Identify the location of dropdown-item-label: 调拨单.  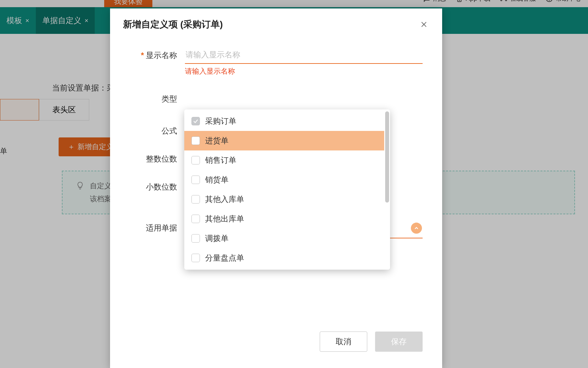
(217, 238).